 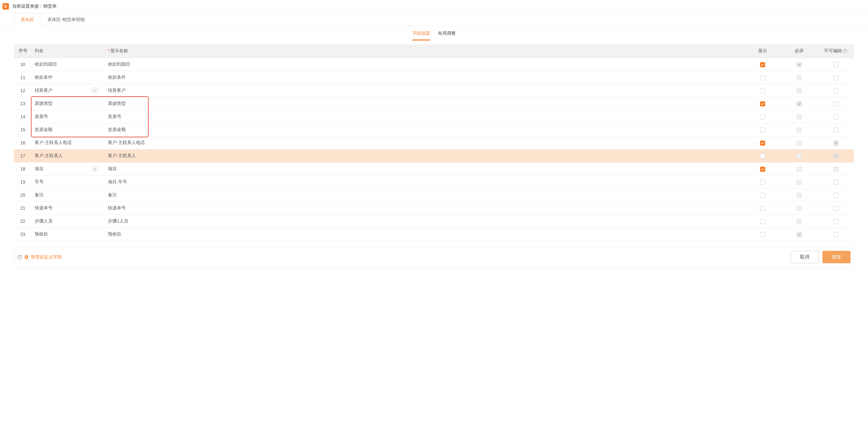 What do you see at coordinates (421, 36) in the screenshot?
I see `sub-tab-0: 字段设置` at bounding box center [421, 36].